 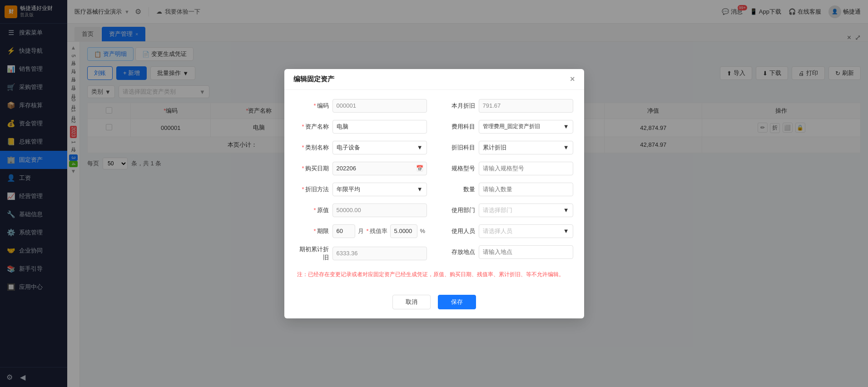 I want to click on purchase-date-wrapper: 📅, so click(x=380, y=169).